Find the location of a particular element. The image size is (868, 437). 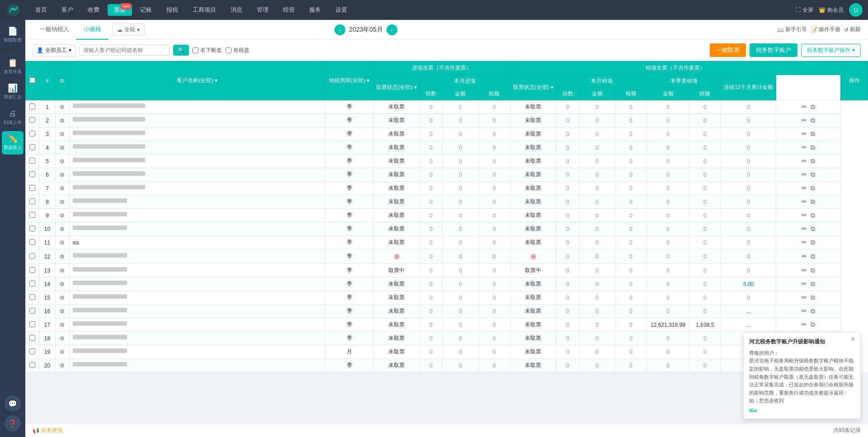

checkbox-has-tax-disk: 有税盘 is located at coordinates (238, 51).